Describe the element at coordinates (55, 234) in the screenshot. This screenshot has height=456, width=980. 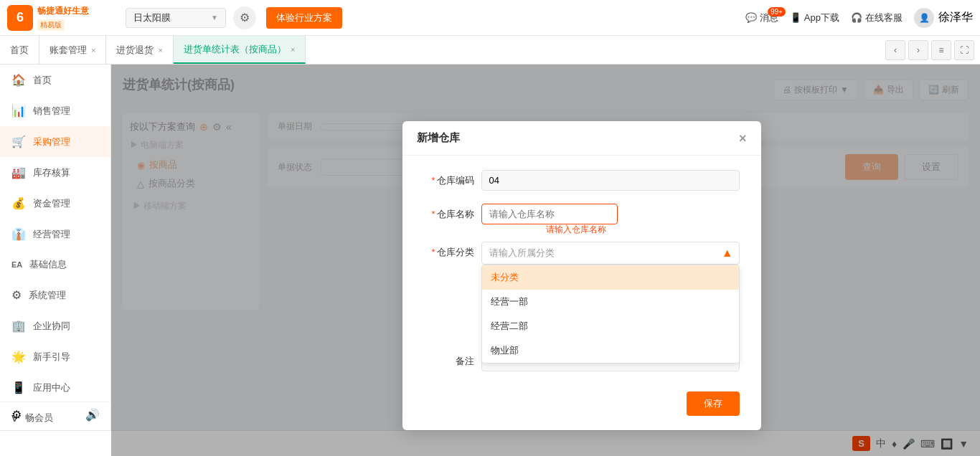
I see `sidebar-item-operation: 👔 经营管理` at that location.